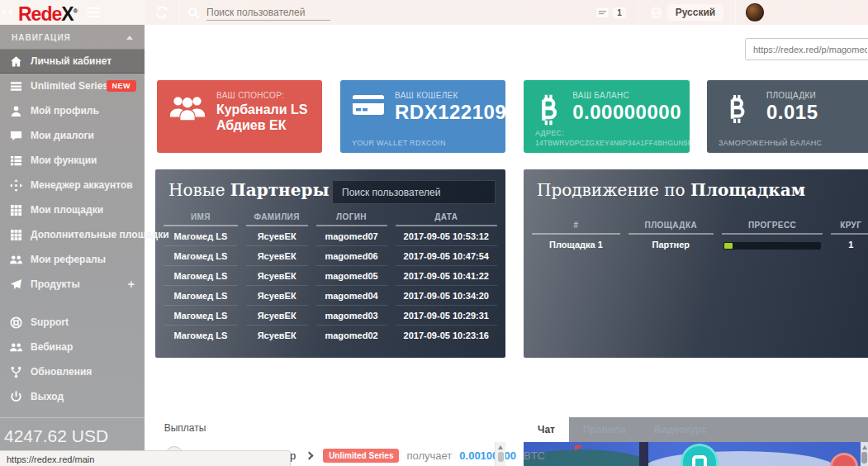  Describe the element at coordinates (268, 13) in the screenshot. I see `search-input` at that location.